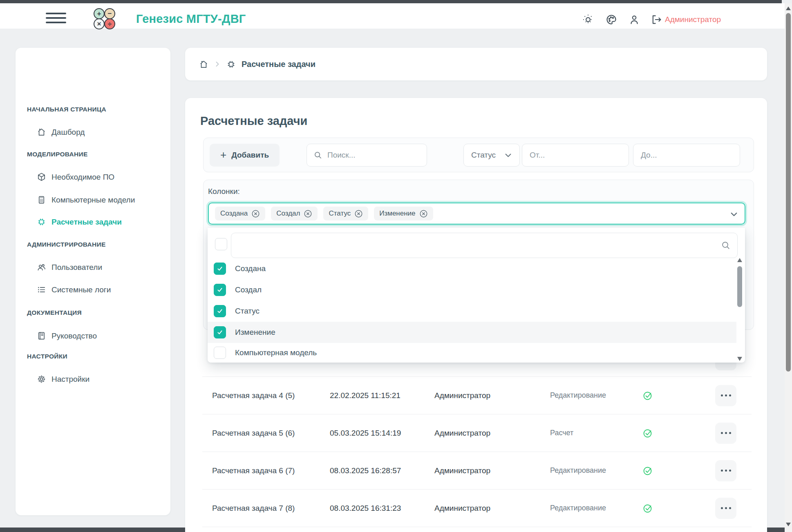 The image size is (792, 532). I want to click on task-created: 05.03.2025 15:14:19, so click(365, 433).